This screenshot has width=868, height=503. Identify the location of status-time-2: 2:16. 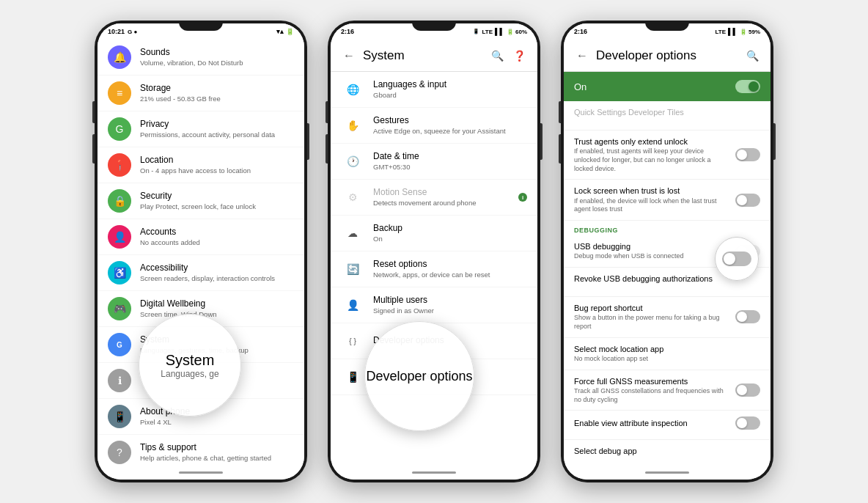
(347, 32).